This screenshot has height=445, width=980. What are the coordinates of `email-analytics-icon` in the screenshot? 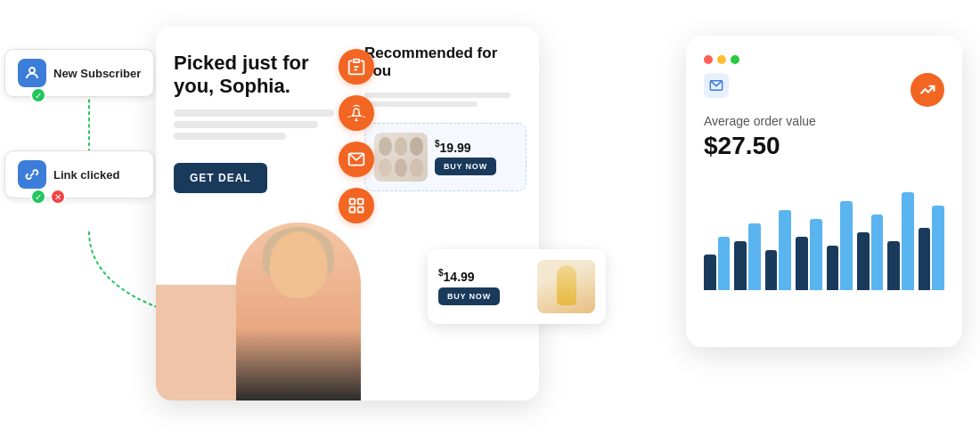 It's located at (716, 85).